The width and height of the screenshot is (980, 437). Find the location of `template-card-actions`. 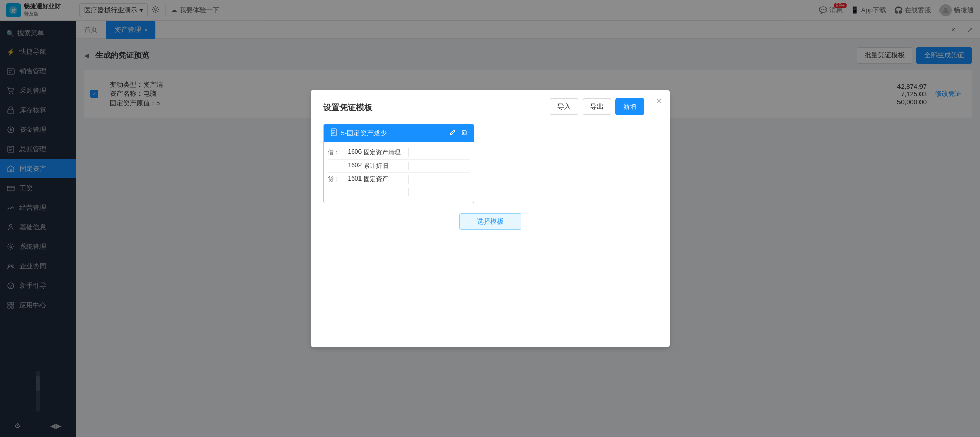

template-card-actions is located at coordinates (458, 133).